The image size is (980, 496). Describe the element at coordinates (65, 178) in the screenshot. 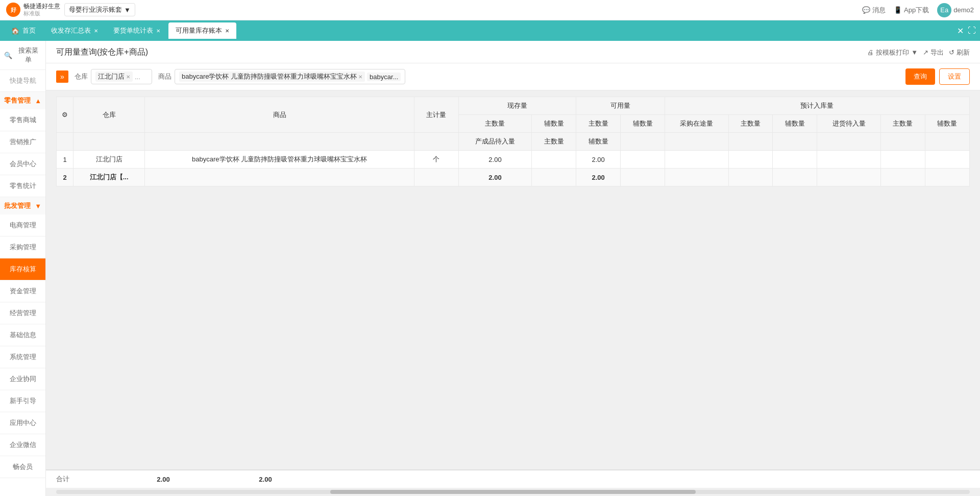

I see `cell-index-2: 2` at that location.